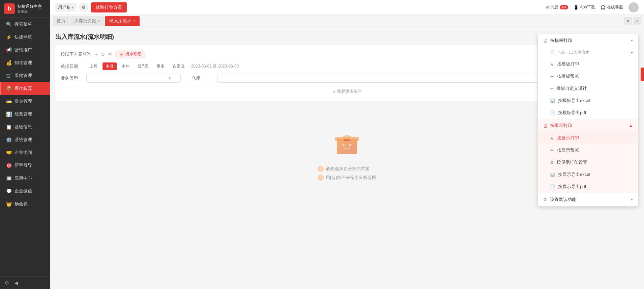  What do you see at coordinates (552, 53) in the screenshot?
I see `current-template-icon: 📄` at bounding box center [552, 53].